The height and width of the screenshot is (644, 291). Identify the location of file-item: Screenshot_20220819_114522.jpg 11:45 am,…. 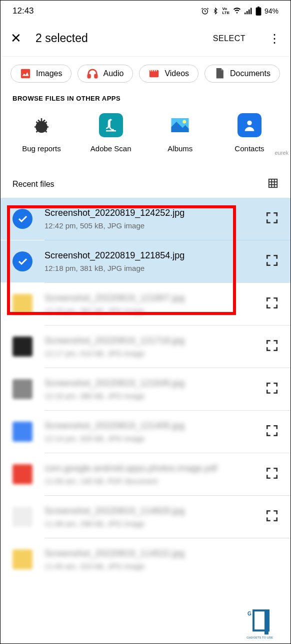
(146, 559).